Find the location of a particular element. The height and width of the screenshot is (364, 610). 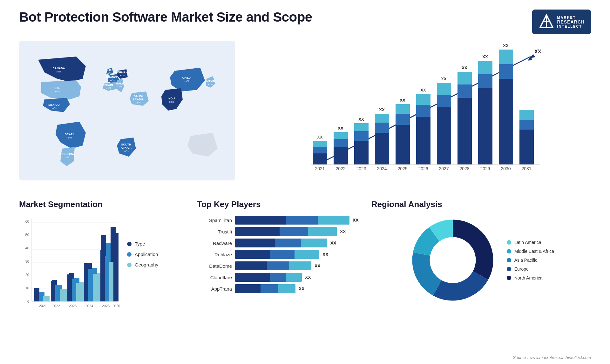

mexico-label: MEXICO is located at coordinates (54, 105).